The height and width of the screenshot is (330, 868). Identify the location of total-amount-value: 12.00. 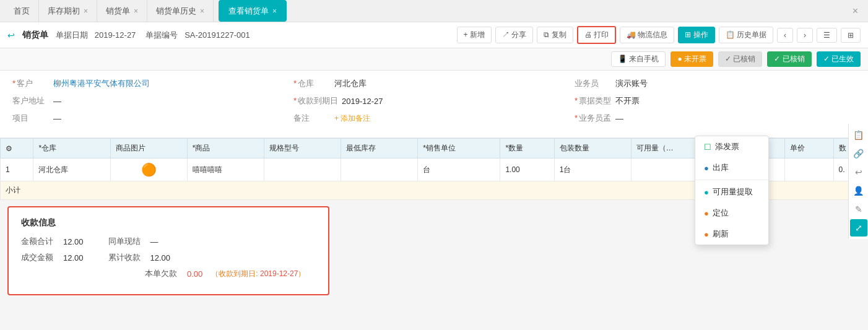
(73, 241).